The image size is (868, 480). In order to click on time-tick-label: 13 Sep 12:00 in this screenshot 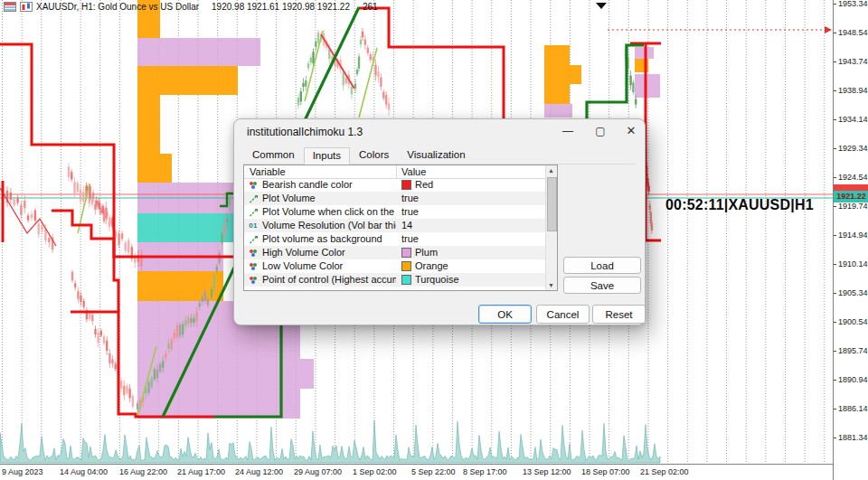, I will do `click(547, 472)`.